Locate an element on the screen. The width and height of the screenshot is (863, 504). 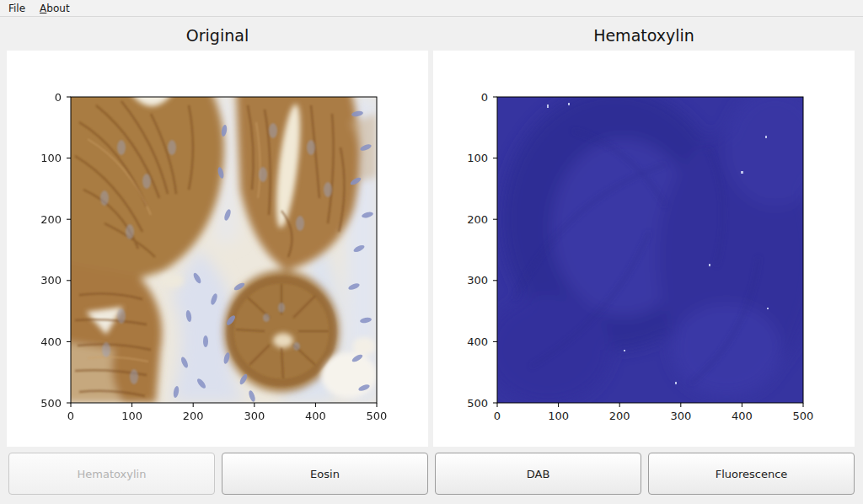
menu-file: File is located at coordinates (17, 8).